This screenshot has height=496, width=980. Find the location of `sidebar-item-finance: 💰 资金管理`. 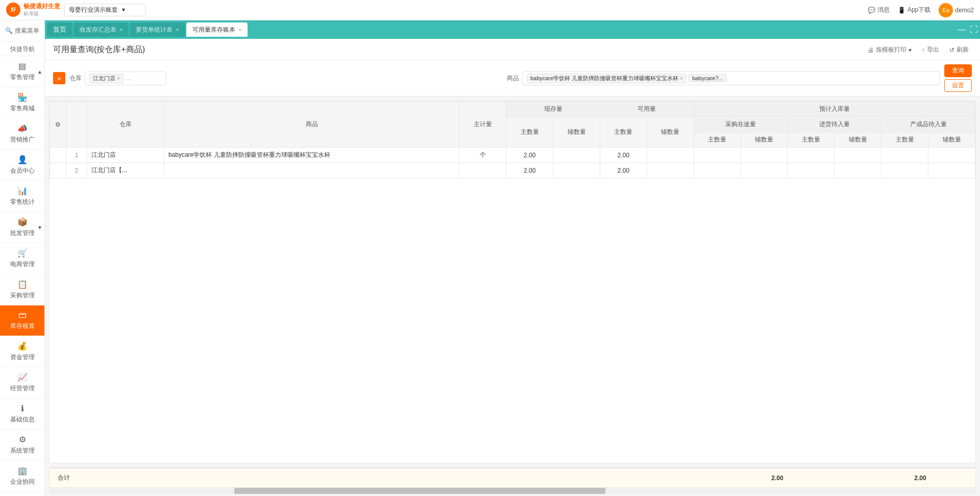

sidebar-item-finance: 💰 资金管理 is located at coordinates (22, 351).